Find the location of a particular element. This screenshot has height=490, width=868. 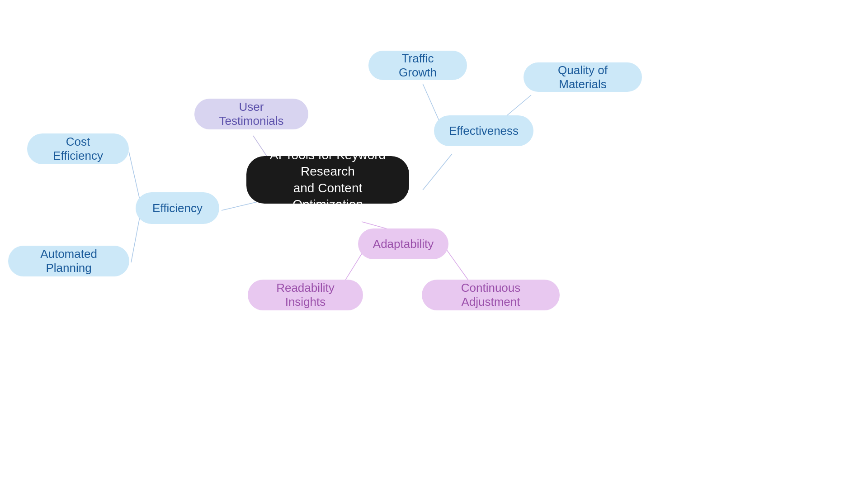

readability-insights-label: Readability Insights is located at coordinates (306, 295).